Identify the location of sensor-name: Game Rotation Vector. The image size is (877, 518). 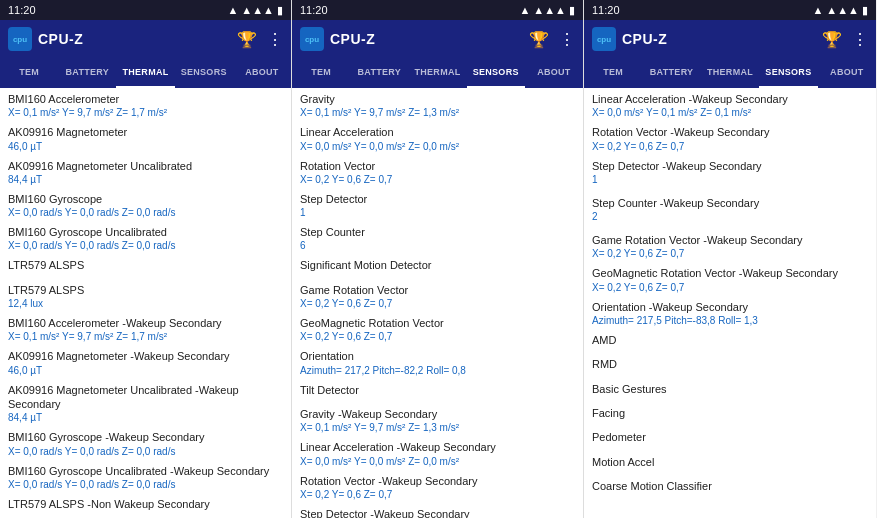
(438, 290).